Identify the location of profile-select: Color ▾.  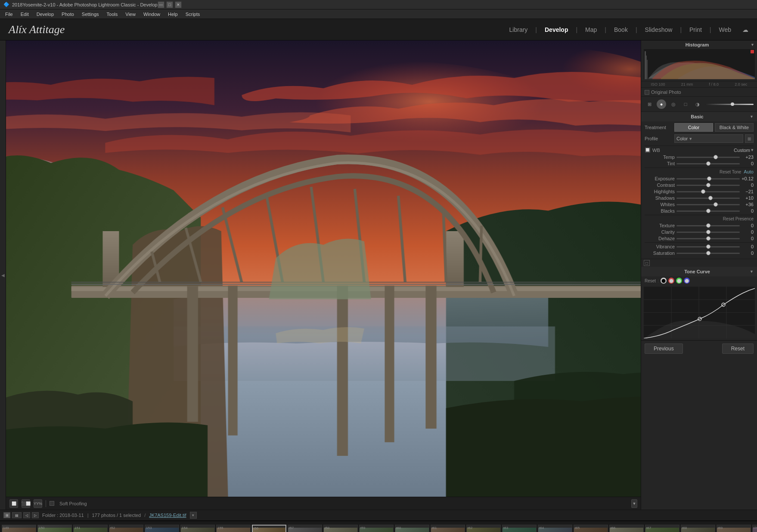
(709, 139).